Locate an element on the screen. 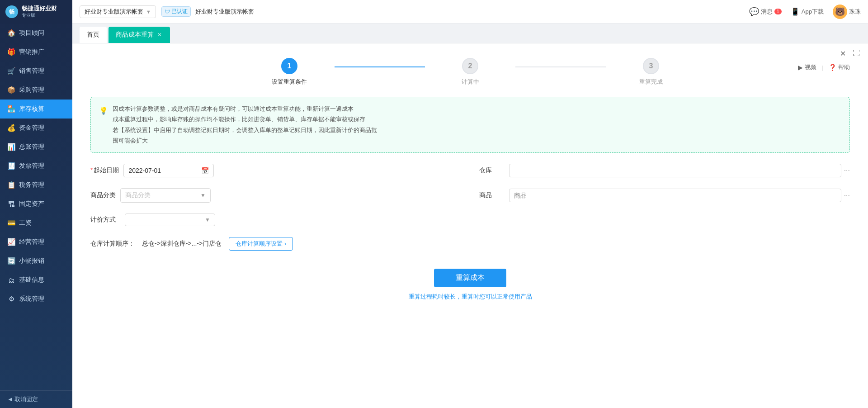 The height and width of the screenshot is (408, 868). sidebar-item-label: 系统管理 is located at coordinates (32, 299).